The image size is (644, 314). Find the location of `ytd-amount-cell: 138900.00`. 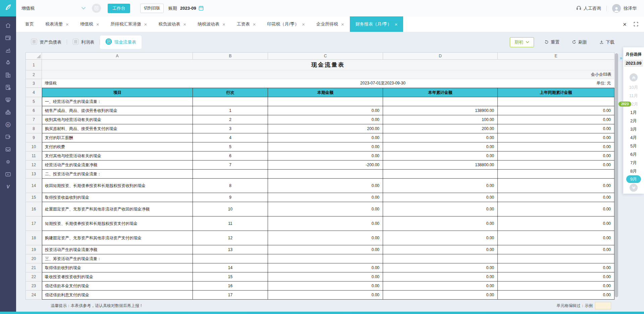

ytd-amount-cell: 138900.00 is located at coordinates (440, 111).